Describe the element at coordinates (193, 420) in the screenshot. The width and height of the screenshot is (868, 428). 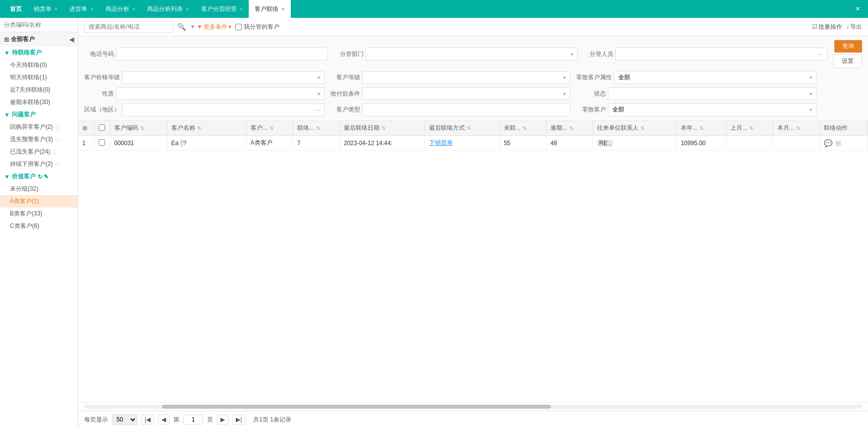
I see `page-input` at that location.